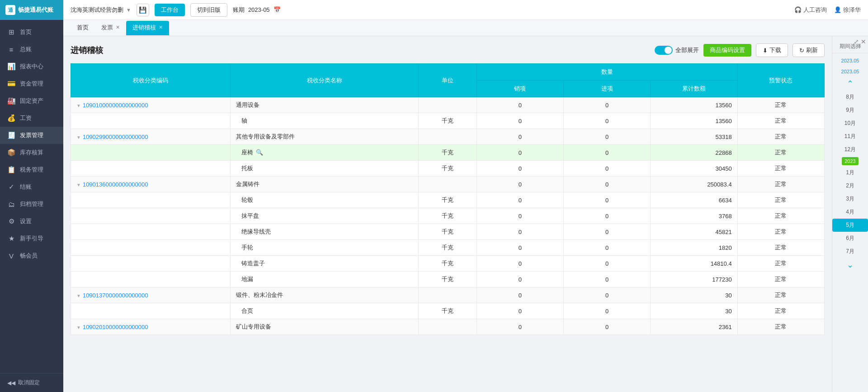  Describe the element at coordinates (448, 185) in the screenshot. I see `table-row: ▼10901360000000000000 金属铸件 0 0 250083.4 …` at that location.